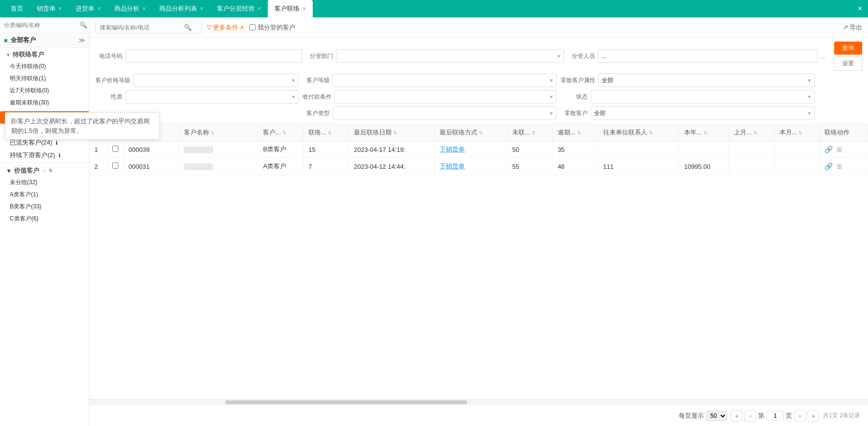  Describe the element at coordinates (330, 132) in the screenshot. I see `sort-icon-contact: ⇅` at that location.